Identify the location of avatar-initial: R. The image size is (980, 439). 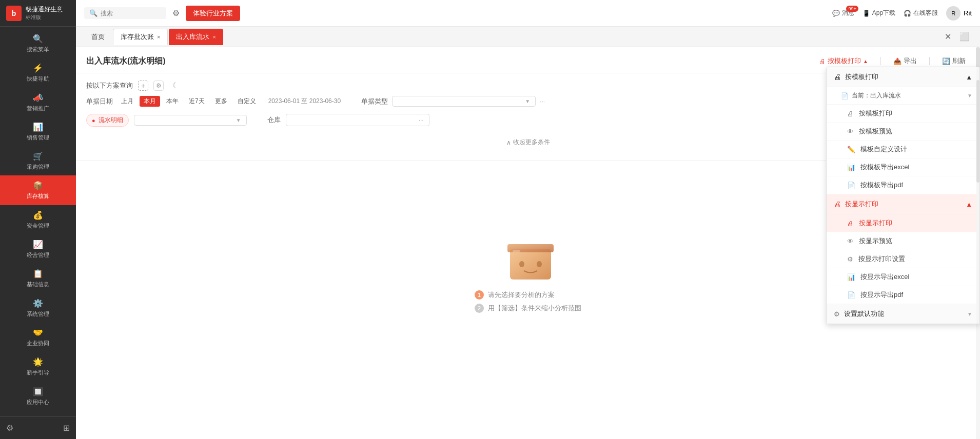
(953, 13).